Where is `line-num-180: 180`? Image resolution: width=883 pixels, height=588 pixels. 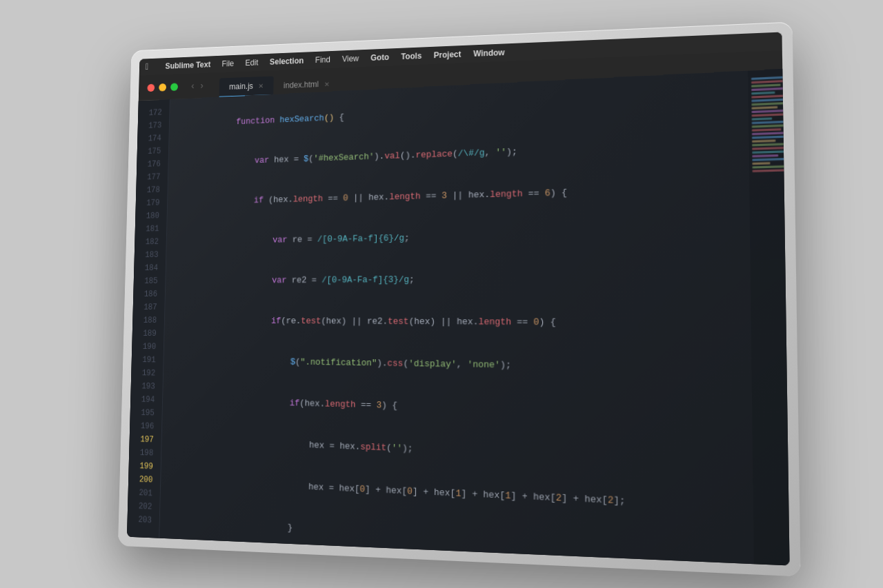
line-num-180: 180 is located at coordinates (152, 215).